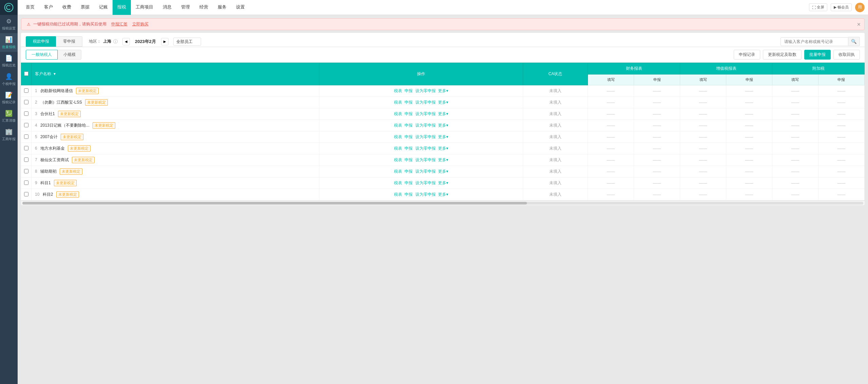 Image resolution: width=868 pixels, height=384 pixels. What do you see at coordinates (9, 116) in the screenshot?
I see `sidebar-item-annual-settlement: 💹 汇算清缴` at bounding box center [9, 116].